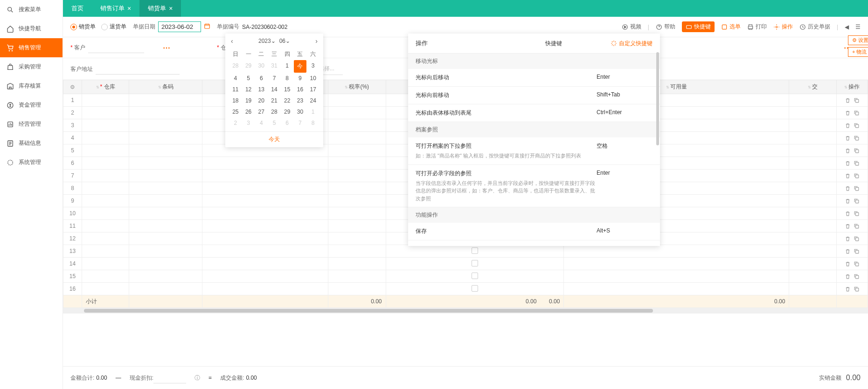  Describe the element at coordinates (812, 87) in the screenshot. I see `col-header: ⇅交` at that location.